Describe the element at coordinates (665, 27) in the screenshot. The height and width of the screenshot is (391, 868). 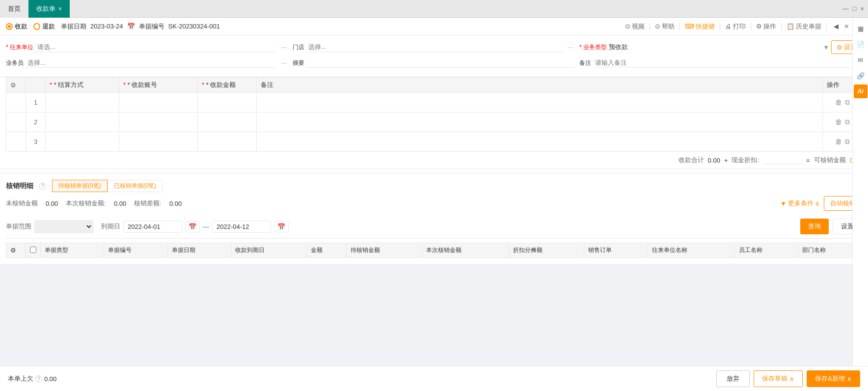
I see `help-btn: ⊙ 帮助` at that location.